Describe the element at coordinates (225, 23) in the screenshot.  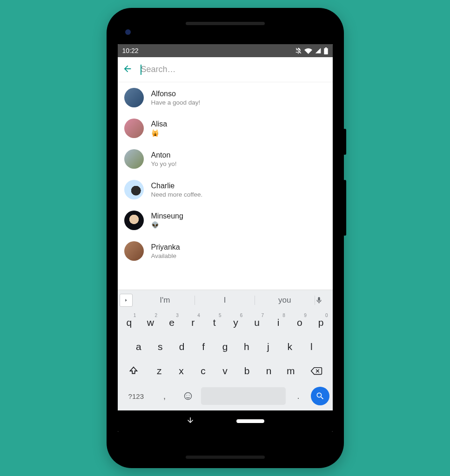
I see `earpiece` at that location.